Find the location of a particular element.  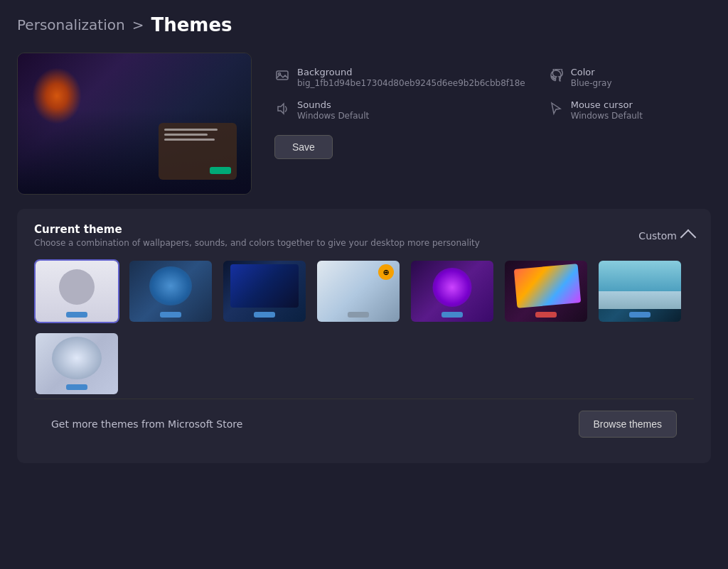

theme-white-decor is located at coordinates (77, 287).